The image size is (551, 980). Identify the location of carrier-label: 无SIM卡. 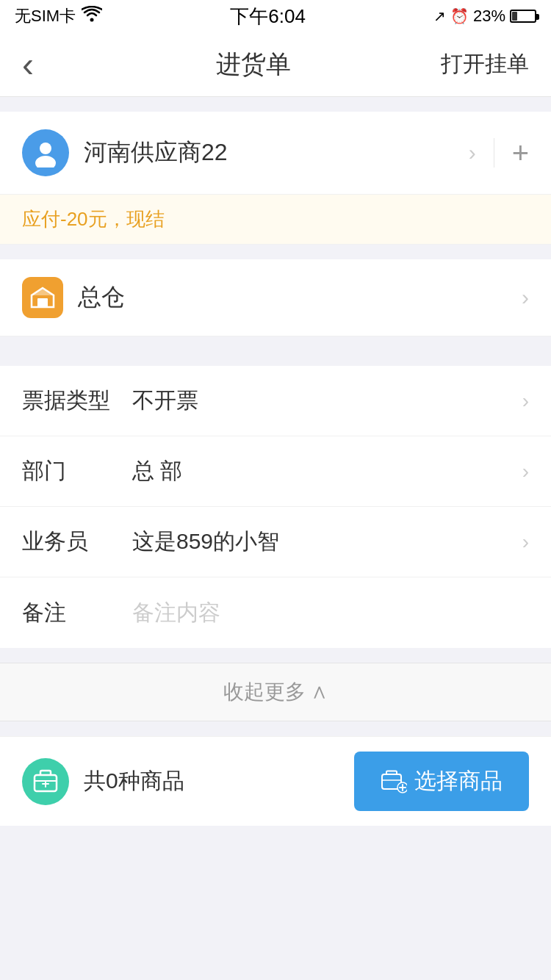
(46, 16).